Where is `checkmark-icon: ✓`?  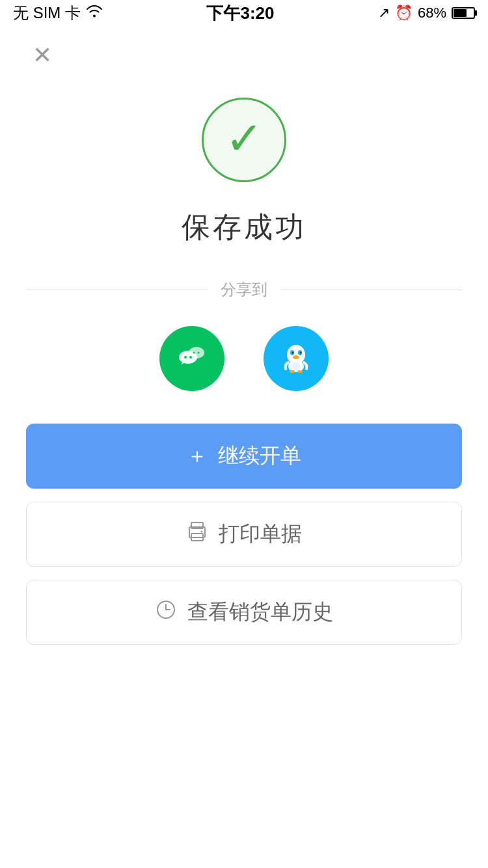 checkmark-icon: ✓ is located at coordinates (245, 139).